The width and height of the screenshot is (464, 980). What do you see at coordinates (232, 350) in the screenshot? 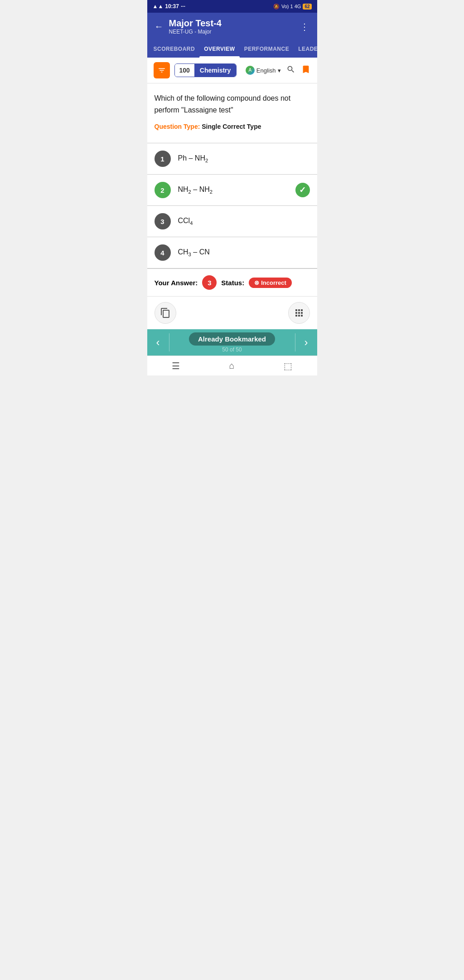
I see `page-indicator: 50 of 50` at bounding box center [232, 350].